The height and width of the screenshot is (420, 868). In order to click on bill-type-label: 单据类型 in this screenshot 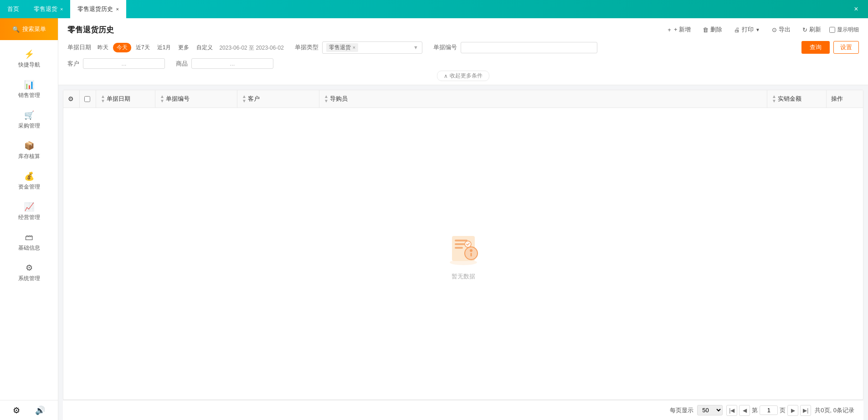, I will do `click(307, 47)`.